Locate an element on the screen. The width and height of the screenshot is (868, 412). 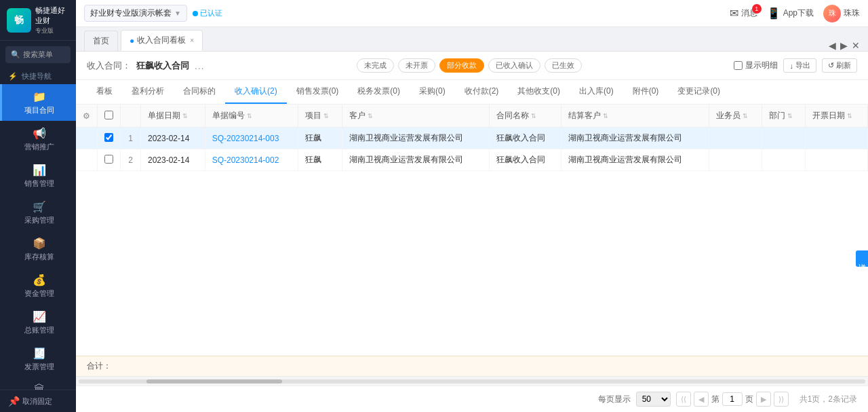
topbar: 好业财专业版演示帐套 ▼ 已认证 ✉ 1 消息 📱 App下载 珠 珠珠 is located at coordinates (472, 14).